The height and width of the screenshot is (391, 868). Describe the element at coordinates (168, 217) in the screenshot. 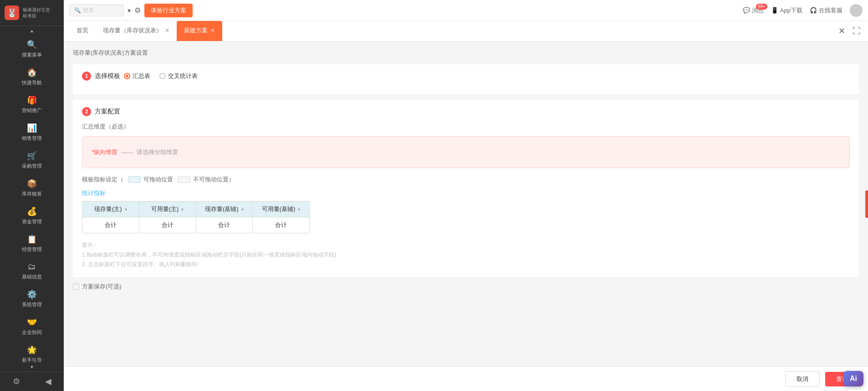

I see `stat-col-1: 可用量(主) ▾ 合计` at that location.